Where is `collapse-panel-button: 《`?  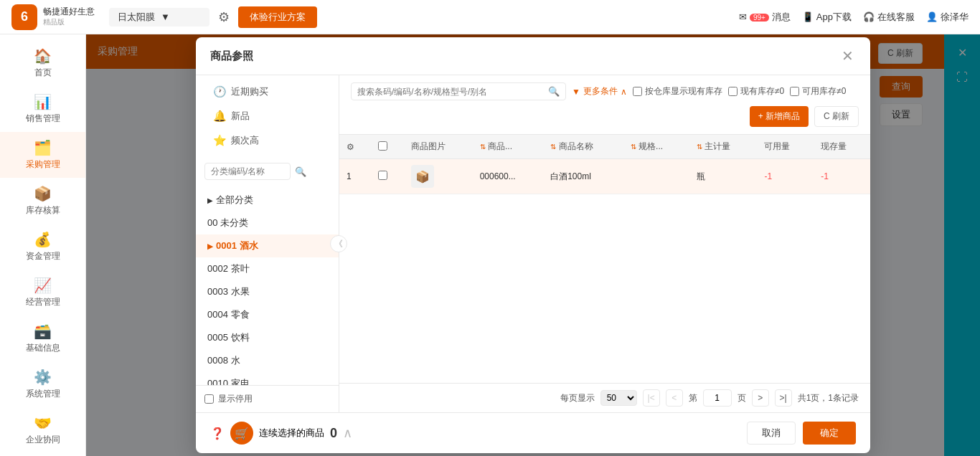
collapse-panel-button: 《 is located at coordinates (339, 244).